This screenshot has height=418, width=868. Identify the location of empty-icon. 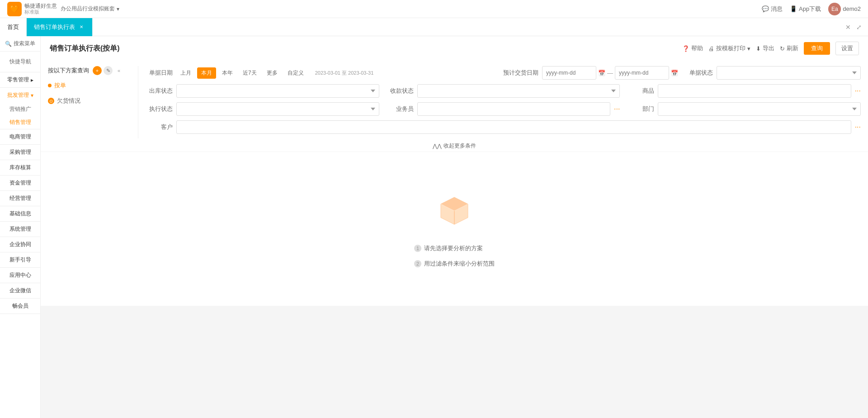
(454, 211).